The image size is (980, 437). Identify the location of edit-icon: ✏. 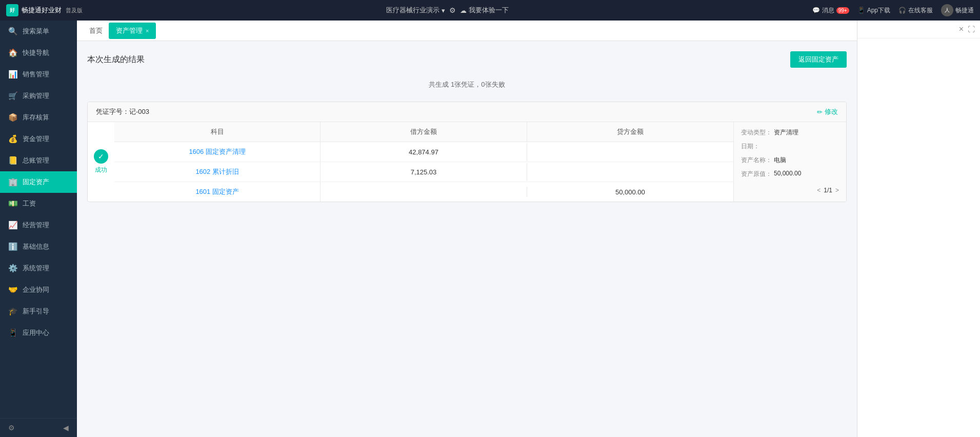
(819, 112).